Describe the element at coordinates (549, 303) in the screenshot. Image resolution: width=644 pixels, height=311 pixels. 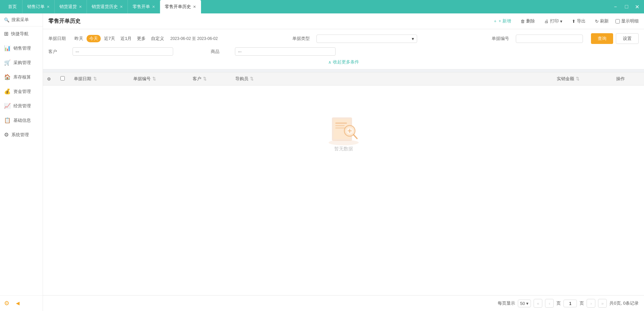
I see `prev-page-icon: ‹` at that location.